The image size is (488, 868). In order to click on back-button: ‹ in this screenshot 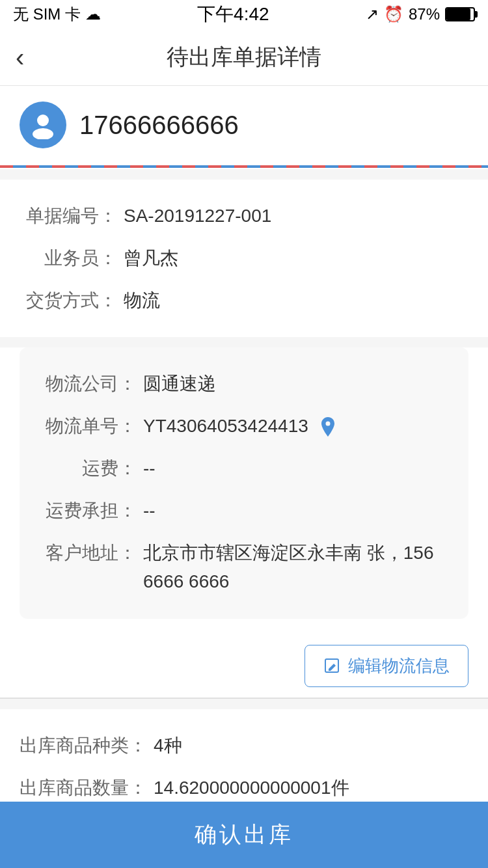, I will do `click(20, 57)`.